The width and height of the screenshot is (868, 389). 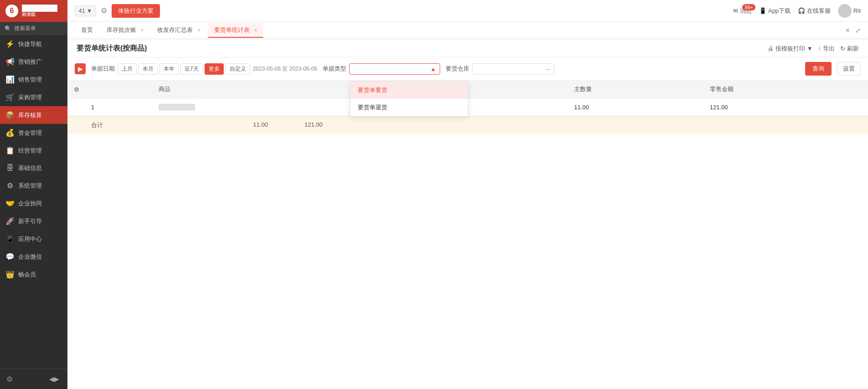 What do you see at coordinates (136, 11) in the screenshot?
I see `industry-btn: 体验行业方案` at bounding box center [136, 11].